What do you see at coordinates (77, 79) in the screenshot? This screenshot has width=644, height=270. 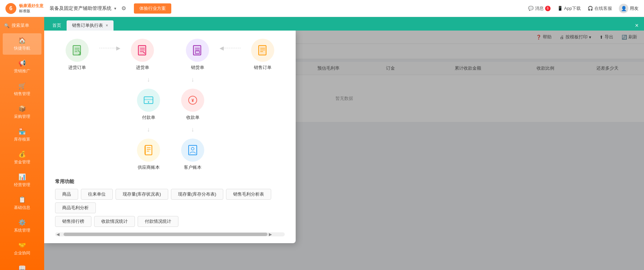 I see `spacer-left` at bounding box center [77, 79].